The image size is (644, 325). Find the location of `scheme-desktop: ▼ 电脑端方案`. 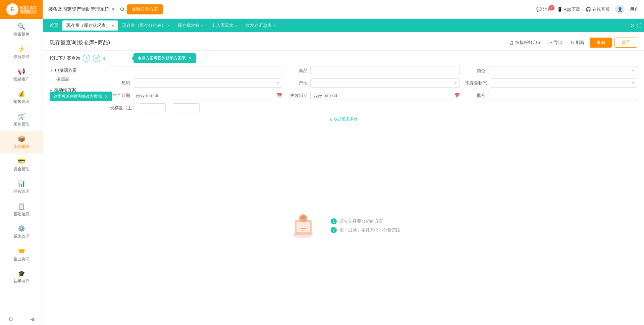

scheme-desktop: ▼ 电脑端方案 is located at coordinates (76, 70).